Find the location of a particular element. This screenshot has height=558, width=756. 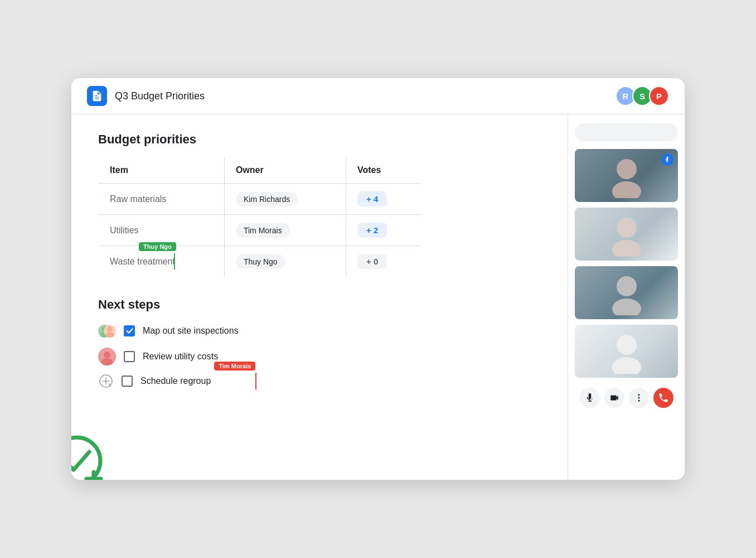

table-row: Raw materials Kim Richards + 4 is located at coordinates (260, 199).